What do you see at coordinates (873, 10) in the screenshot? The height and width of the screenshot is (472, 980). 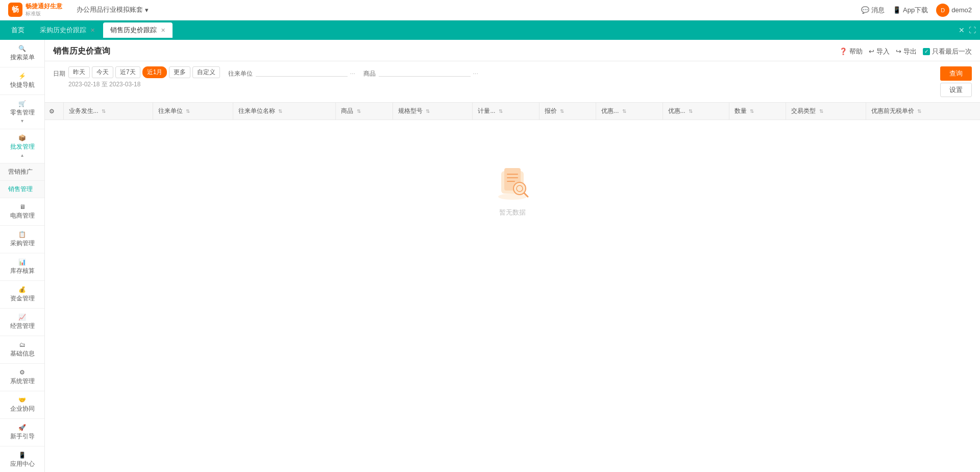 I see `message-btn: 💬 消息` at bounding box center [873, 10].